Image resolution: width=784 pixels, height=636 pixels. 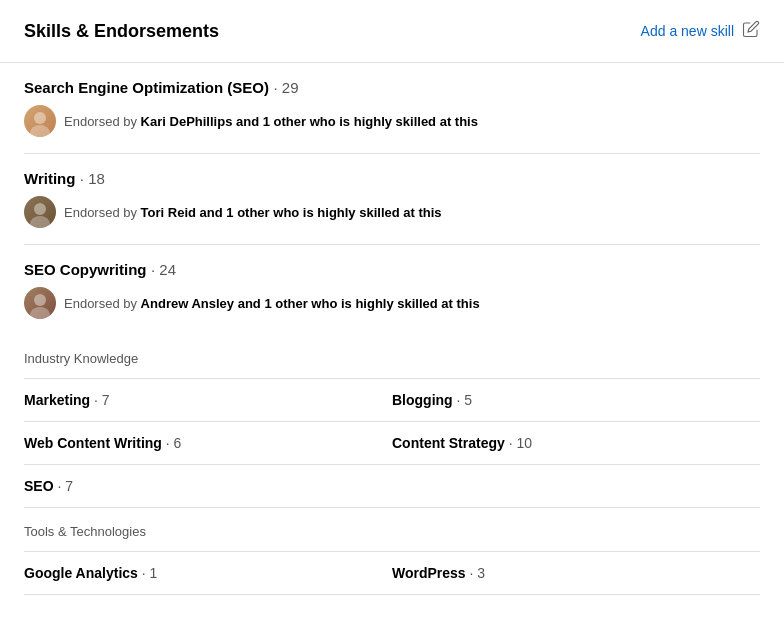 I want to click on skill-name-row: SEO Copywriting · 24, so click(x=392, y=270).